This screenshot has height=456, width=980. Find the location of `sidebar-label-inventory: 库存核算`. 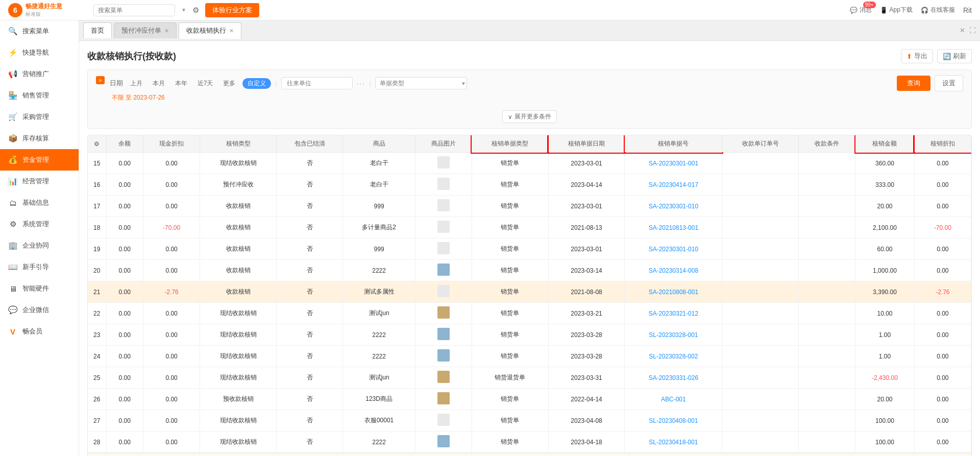

sidebar-label-inventory: 库存核算 is located at coordinates (36, 138).